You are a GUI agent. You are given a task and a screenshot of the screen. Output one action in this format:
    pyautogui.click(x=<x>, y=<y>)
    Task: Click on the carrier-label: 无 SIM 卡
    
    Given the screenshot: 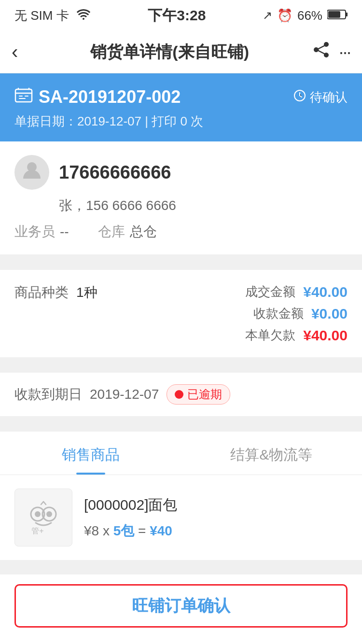 What is the action you would take?
    pyautogui.click(x=42, y=15)
    